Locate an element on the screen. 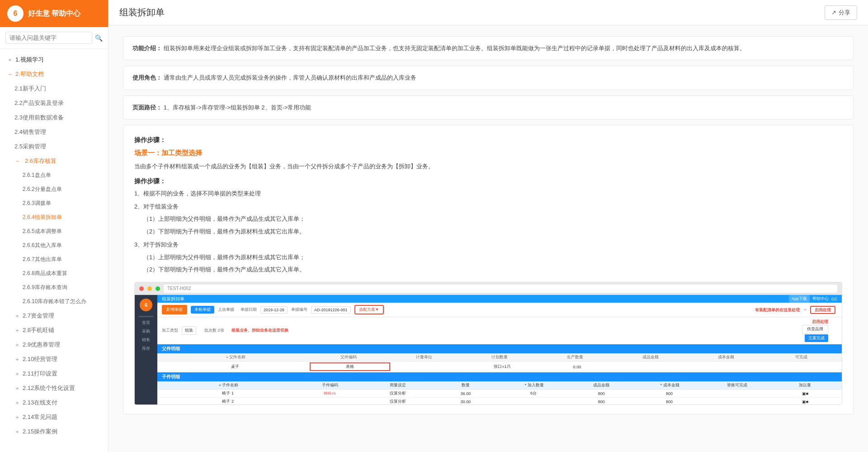 This screenshot has width=868, height=452. mock-annotation-right: 有装配清单的在这里处理 → 启用处理 is located at coordinates (796, 310).